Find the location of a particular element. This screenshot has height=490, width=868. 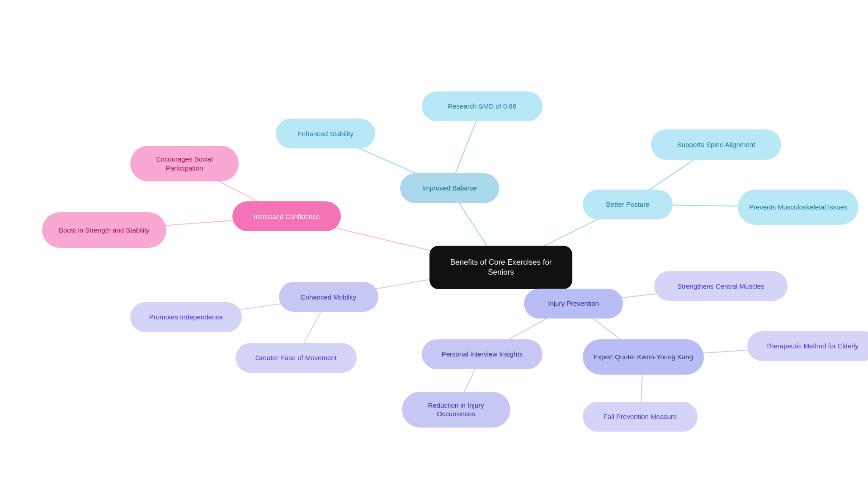

node-prevents_musculo: Prevents Musculoskeletal Issues is located at coordinates (798, 207).